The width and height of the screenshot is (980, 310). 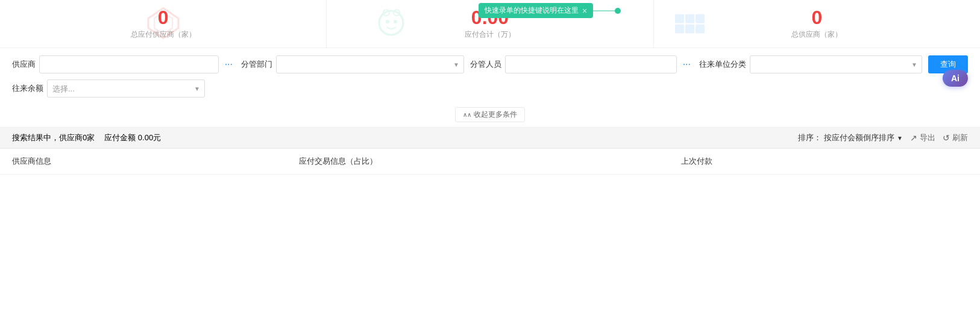 What do you see at coordinates (126, 88) in the screenshot?
I see `balance-select-wrapper: 选择... ▼` at bounding box center [126, 88].